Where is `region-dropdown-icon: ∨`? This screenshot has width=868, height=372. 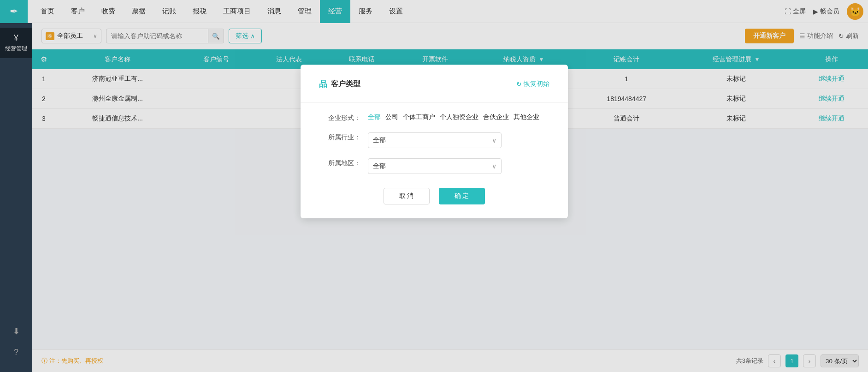 region-dropdown-icon: ∨ is located at coordinates (494, 166).